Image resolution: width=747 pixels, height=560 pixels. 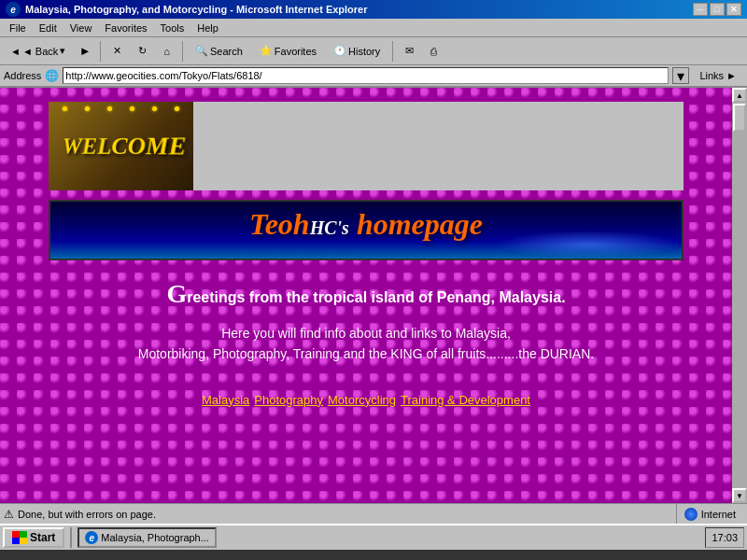 I want to click on history-label: History, so click(x=364, y=51).